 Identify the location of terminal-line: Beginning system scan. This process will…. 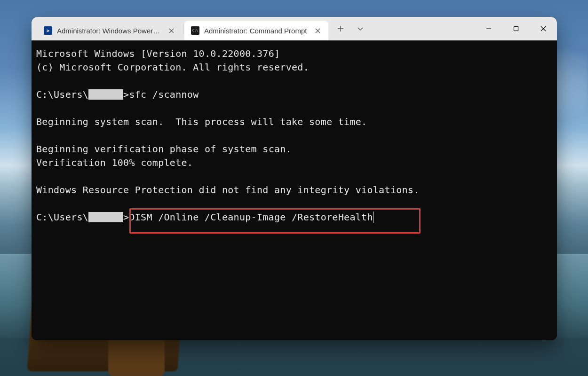
(294, 122).